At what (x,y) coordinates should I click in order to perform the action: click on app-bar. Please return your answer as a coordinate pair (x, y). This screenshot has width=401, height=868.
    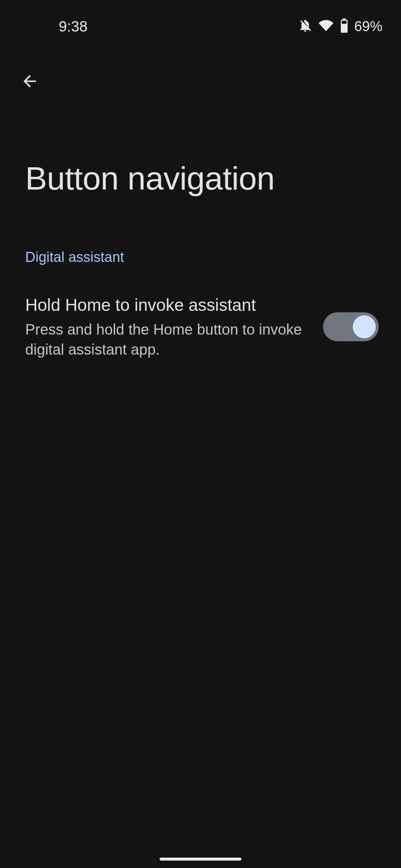
    Looking at the image, I should click on (200, 70).